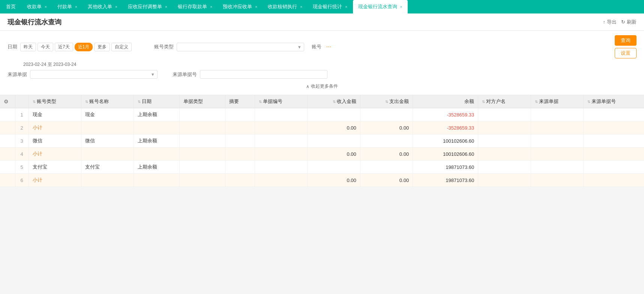  Describe the element at coordinates (22, 181) in the screenshot. I see `row-num: 6` at that location.